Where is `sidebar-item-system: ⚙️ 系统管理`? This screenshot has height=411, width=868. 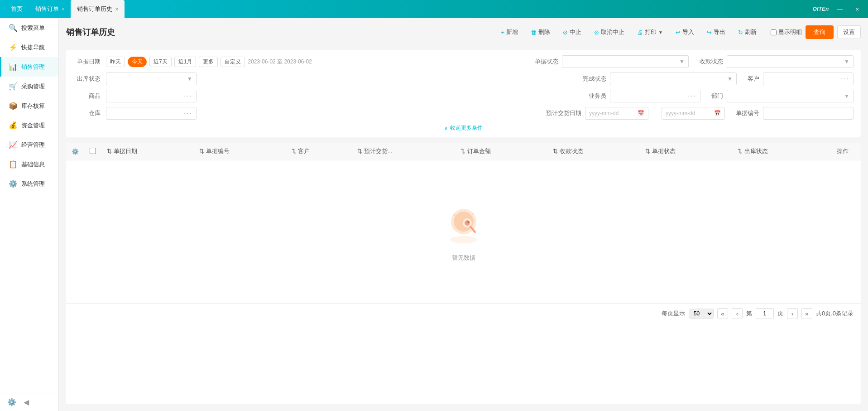
sidebar-item-system: ⚙️ 系统管理 is located at coordinates (29, 184).